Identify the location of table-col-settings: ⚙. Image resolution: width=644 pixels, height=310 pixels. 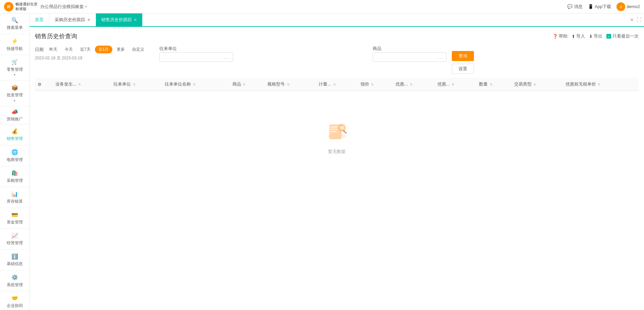
(44, 85).